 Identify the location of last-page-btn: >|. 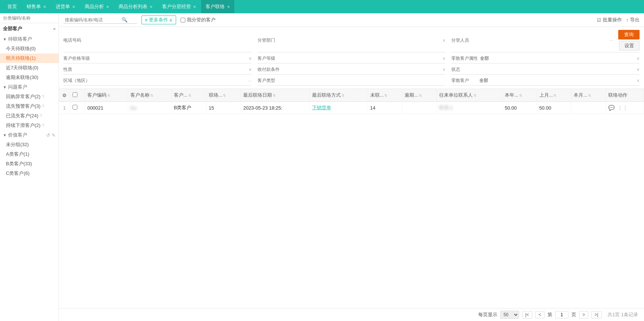
(596, 315).